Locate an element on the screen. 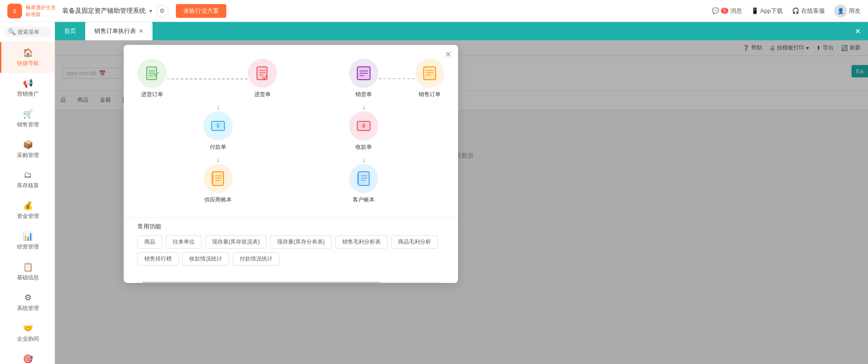 The width and height of the screenshot is (868, 364). settings-button: ⚙ is located at coordinates (162, 11).